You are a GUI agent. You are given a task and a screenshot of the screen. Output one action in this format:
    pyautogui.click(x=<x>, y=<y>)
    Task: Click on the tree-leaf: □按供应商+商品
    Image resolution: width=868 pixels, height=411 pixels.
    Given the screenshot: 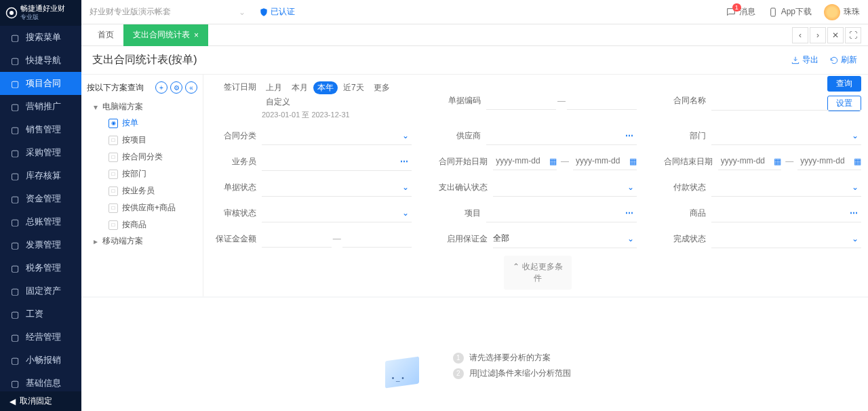 What is the action you would take?
    pyautogui.click(x=151, y=208)
    